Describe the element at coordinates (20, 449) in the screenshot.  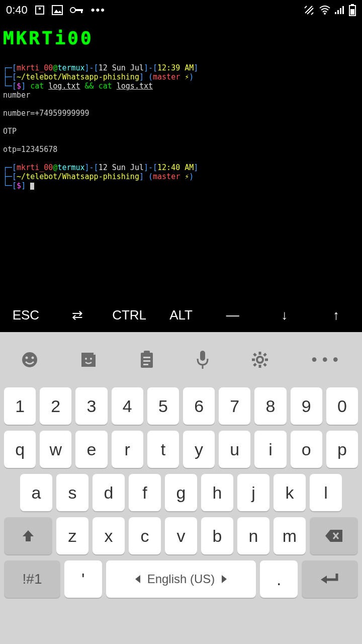
I see `key-q: q` at that location.